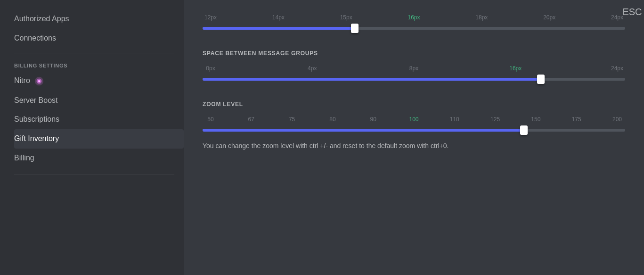 The width and height of the screenshot is (644, 275). Describe the element at coordinates (36, 101) in the screenshot. I see `sidebar-item-label: Server Boost` at that location.